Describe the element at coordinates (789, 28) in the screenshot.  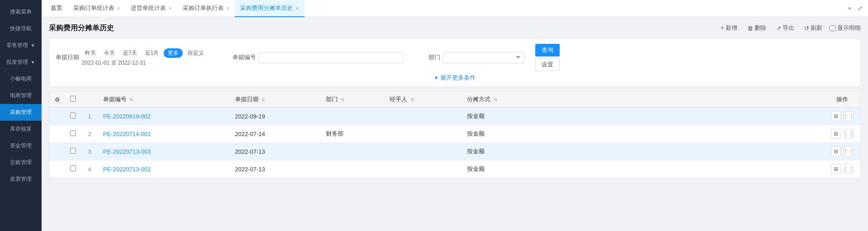
I see `header-actions: + 新增 🗑 删除 ↗ 导出 ↺ 刷新 显示明细` at that location.